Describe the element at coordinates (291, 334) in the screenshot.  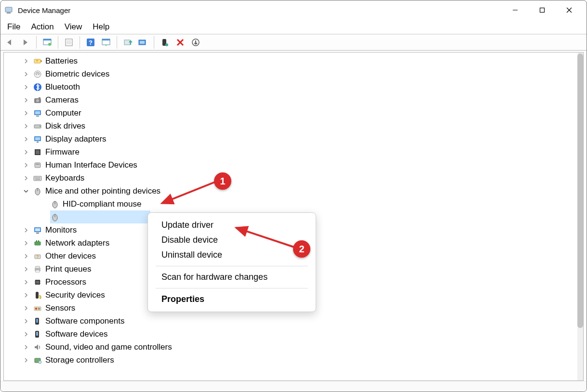
I see `tree-item: Software devices` at that location.